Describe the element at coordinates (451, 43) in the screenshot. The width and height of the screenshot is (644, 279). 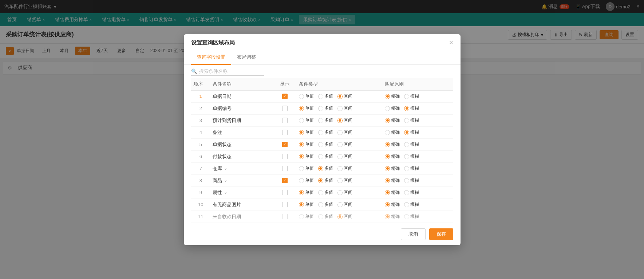
I see `dialog-close-btn: ×` at that location.